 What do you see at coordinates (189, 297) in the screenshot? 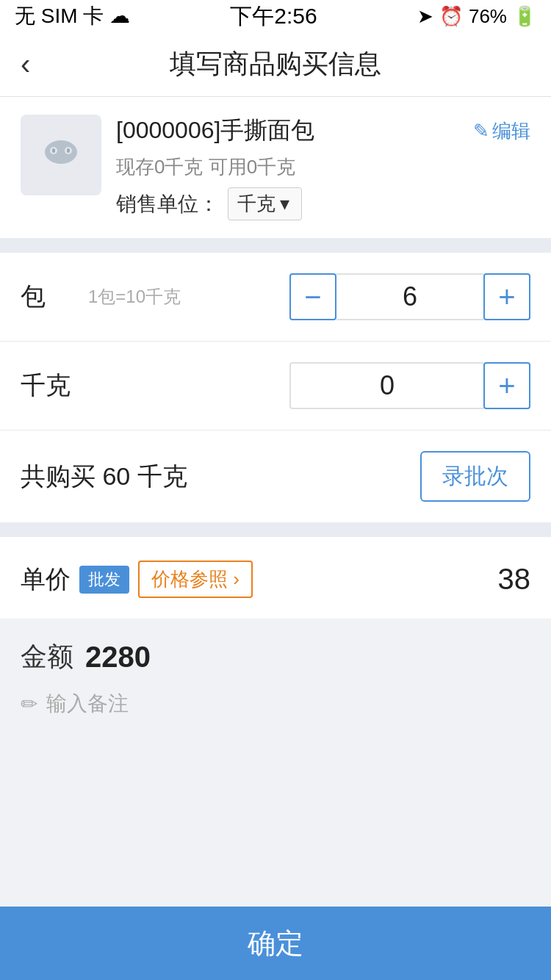
I see `package-hint: 1包=10千克` at bounding box center [189, 297].